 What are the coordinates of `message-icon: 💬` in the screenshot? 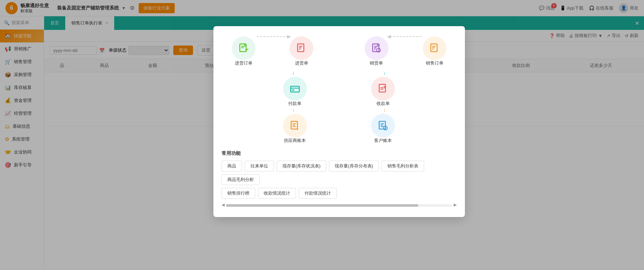 It's located at (542, 8).